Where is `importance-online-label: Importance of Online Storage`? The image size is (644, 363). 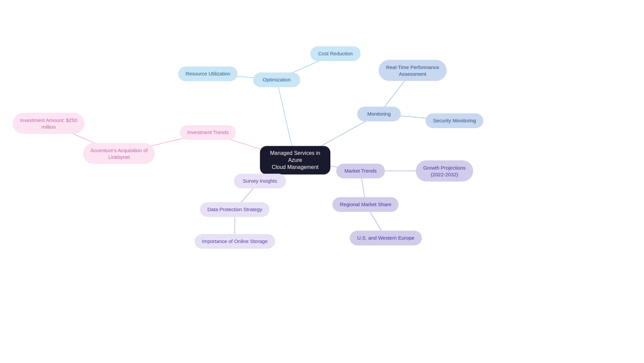
importance-online-label: Importance of Online Storage is located at coordinates (235, 241).